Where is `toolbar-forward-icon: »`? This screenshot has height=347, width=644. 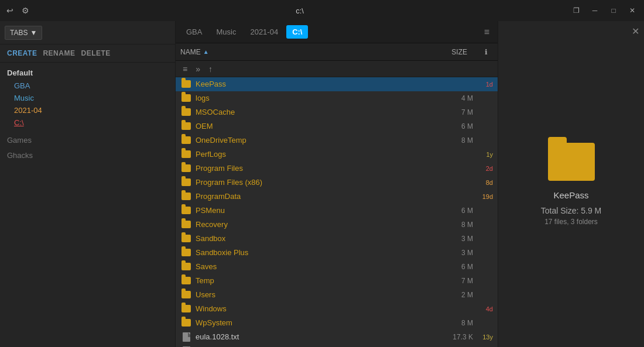 toolbar-forward-icon: » is located at coordinates (198, 69).